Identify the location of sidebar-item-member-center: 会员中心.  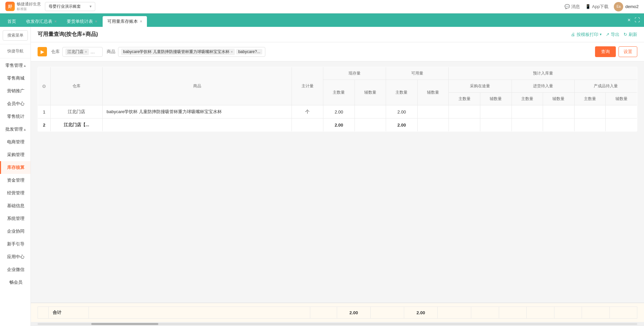
(15, 104).